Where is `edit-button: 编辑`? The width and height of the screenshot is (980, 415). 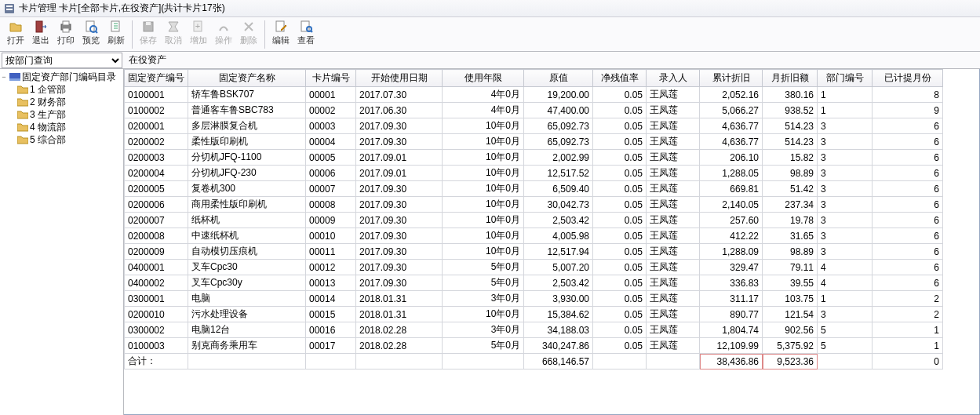
edit-button: 编辑 is located at coordinates (281, 33).